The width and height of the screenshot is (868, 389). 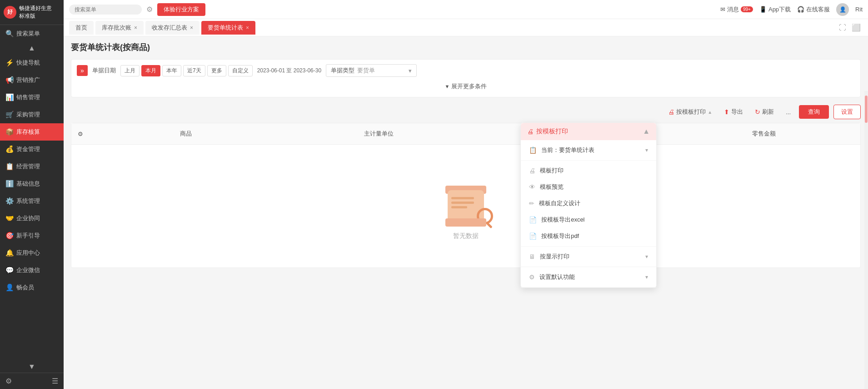 What do you see at coordinates (32, 132) in the screenshot?
I see `sidebar-item-inventory: 📦库存核算` at bounding box center [32, 132].